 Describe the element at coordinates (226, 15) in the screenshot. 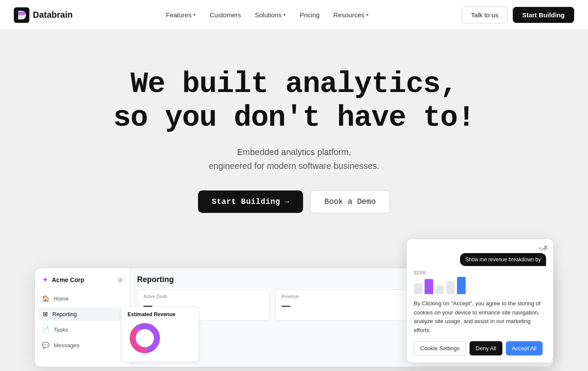

I see `nav-customers: Customers` at that location.